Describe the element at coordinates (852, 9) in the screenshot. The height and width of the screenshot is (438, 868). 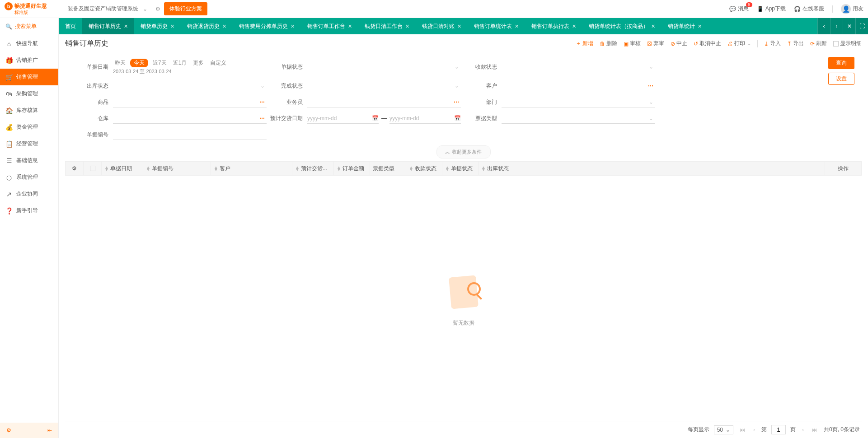
I see `user-menu: 👤 用友` at that location.